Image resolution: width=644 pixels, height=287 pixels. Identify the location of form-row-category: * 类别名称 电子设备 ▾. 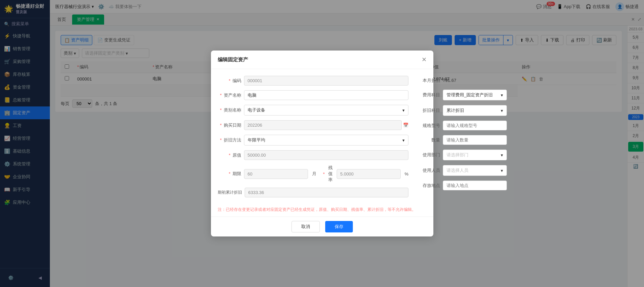
(313, 110).